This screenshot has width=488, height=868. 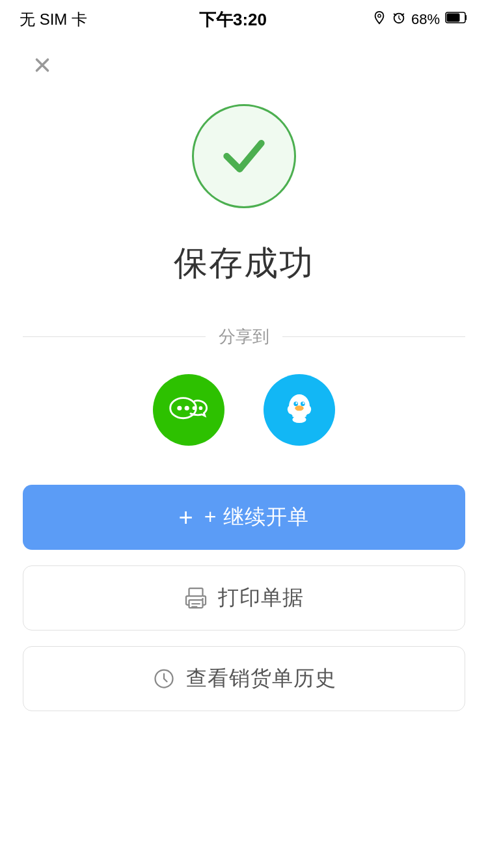 What do you see at coordinates (244, 337) in the screenshot?
I see `share-label: 分享到` at bounding box center [244, 337].